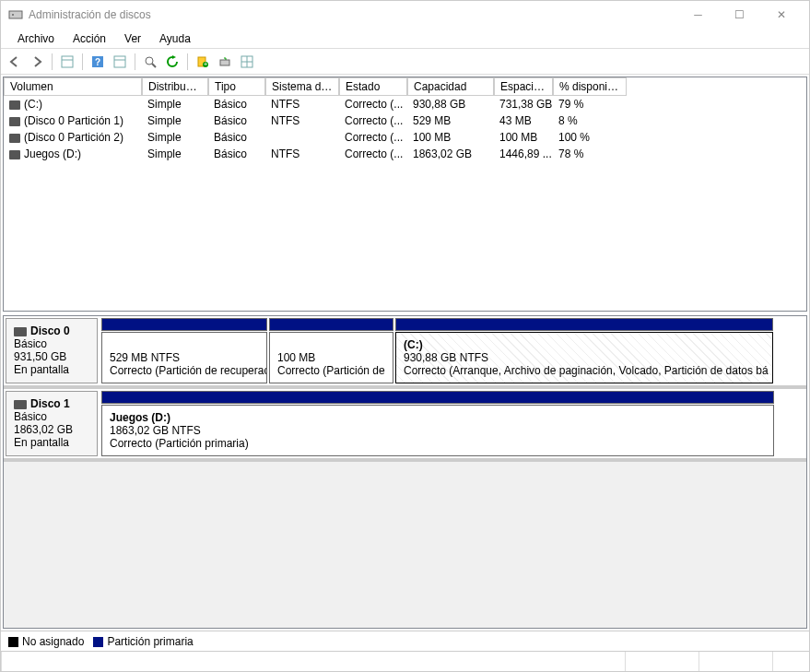 The height and width of the screenshot is (672, 810). What do you see at coordinates (36, 39) in the screenshot?
I see `menu-file: Archivo` at bounding box center [36, 39].